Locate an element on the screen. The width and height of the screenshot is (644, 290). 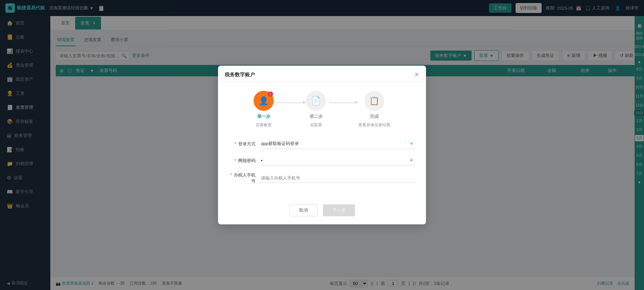
step-2-icon-symbol: 📄 is located at coordinates (316, 101).